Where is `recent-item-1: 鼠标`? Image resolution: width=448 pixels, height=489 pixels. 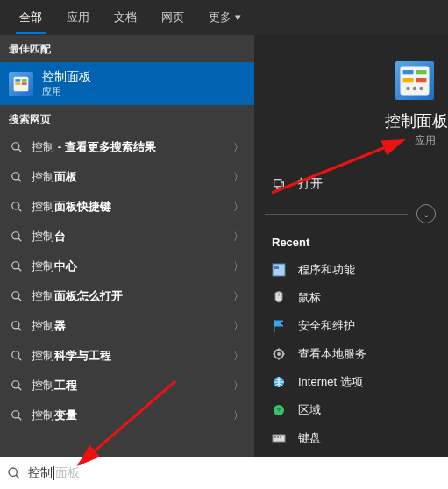
recent-item-1: 鼠标 is located at coordinates (351, 298).